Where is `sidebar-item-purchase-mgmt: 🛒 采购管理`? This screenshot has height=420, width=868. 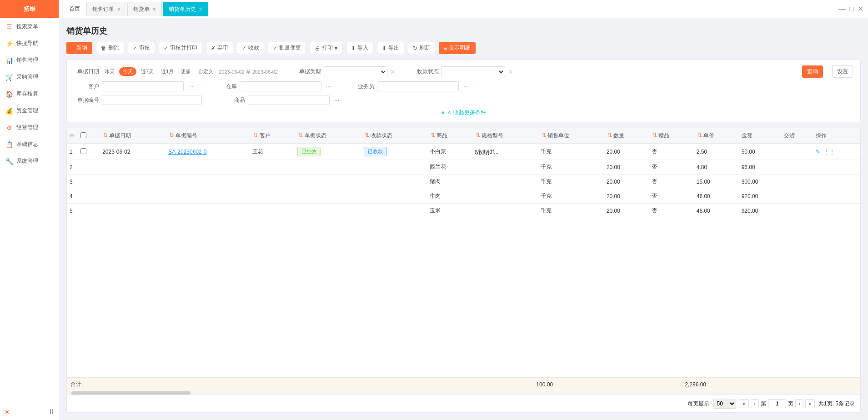 sidebar-item-purchase-mgmt: 🛒 采购管理 is located at coordinates (29, 77).